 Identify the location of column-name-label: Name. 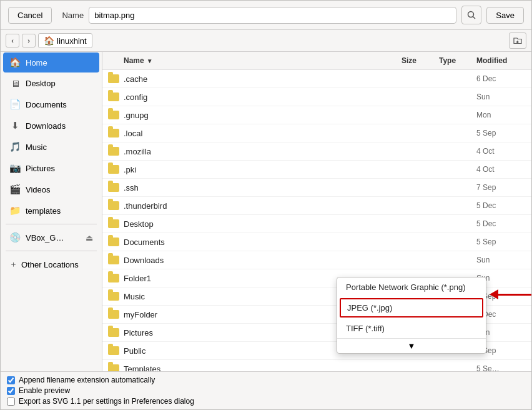
(134, 61).